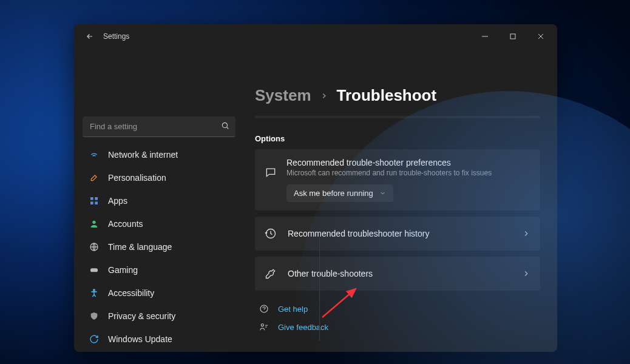 The height and width of the screenshot is (364, 630). What do you see at coordinates (94, 201) in the screenshot?
I see `apps-icon` at bounding box center [94, 201].